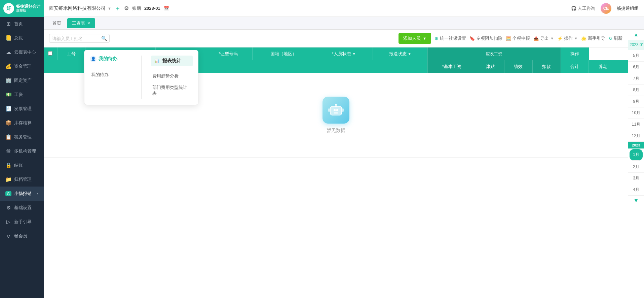  Describe the element at coordinates (437, 38) in the screenshot. I see `social-insurance-icon: ⚙` at that location.